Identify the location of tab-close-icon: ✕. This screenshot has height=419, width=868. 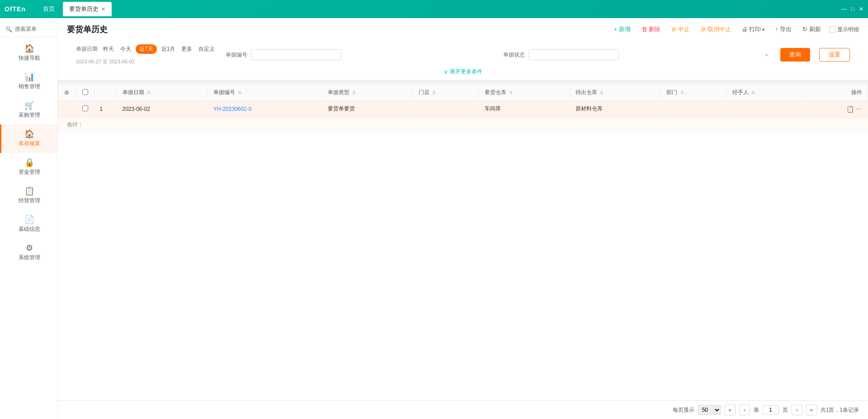
(103, 9).